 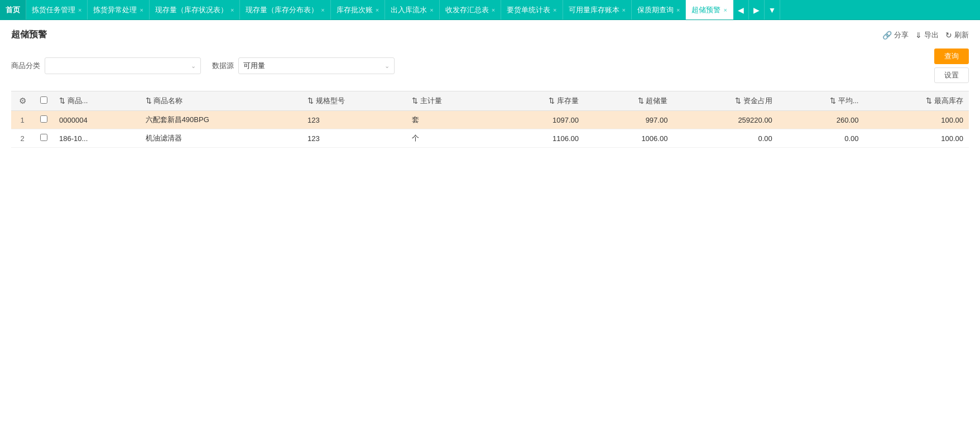 What do you see at coordinates (726, 101) in the screenshot?
I see `th-capital-use: ⇅ 资金占用` at bounding box center [726, 101].